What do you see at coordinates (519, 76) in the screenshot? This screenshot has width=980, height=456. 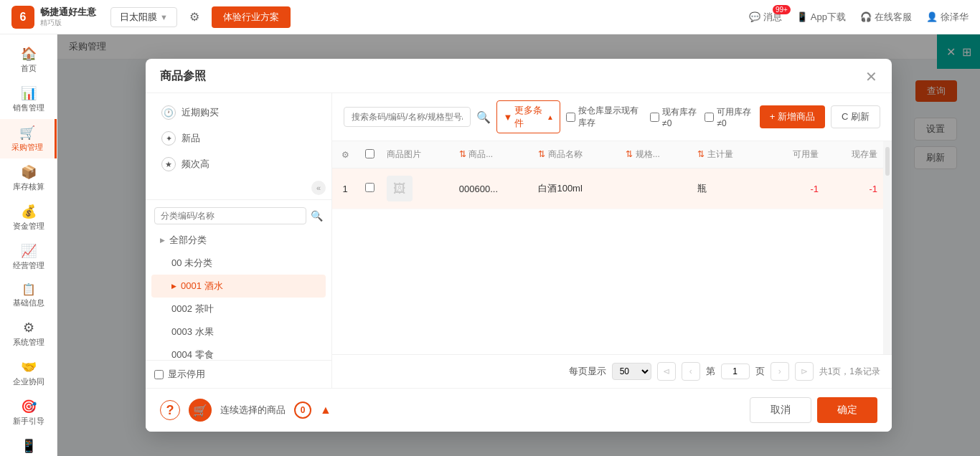 I see `modal-header: 商品参照 ✕` at bounding box center [519, 76].